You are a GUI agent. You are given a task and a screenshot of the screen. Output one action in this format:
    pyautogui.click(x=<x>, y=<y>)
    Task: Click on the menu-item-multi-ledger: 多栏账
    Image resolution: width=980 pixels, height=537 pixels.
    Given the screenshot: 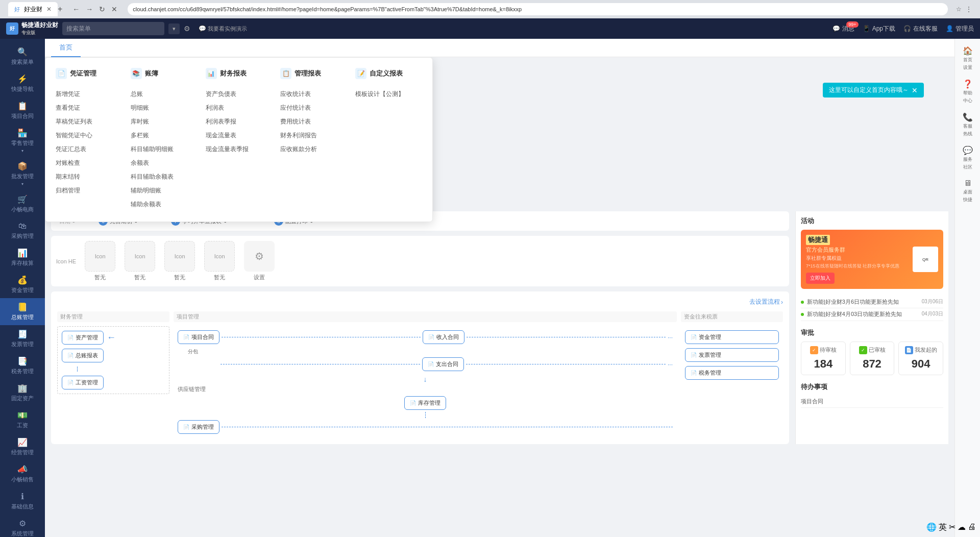 What is the action you would take?
    pyautogui.click(x=164, y=136)
    